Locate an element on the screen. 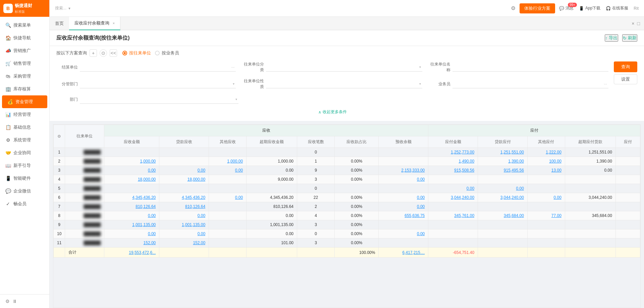  sidebar-item-search: 🔍 搜索菜单 is located at coordinates (25, 25).